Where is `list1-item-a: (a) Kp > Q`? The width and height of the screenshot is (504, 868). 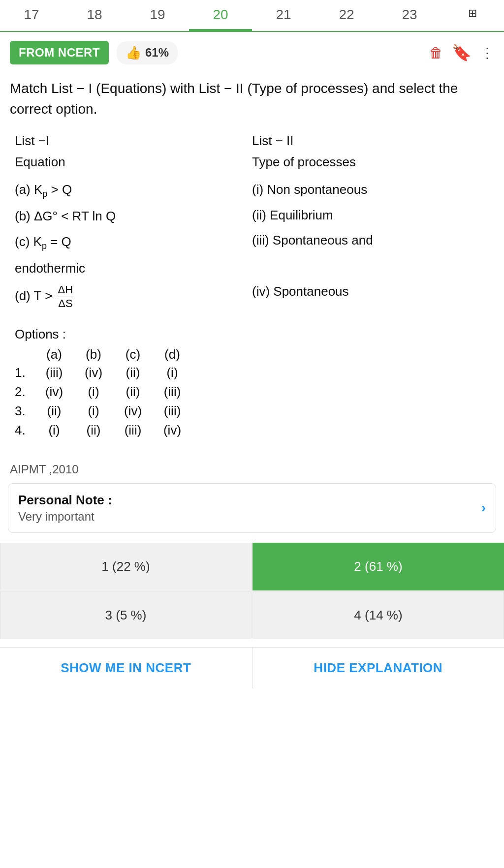
list1-item-a: (a) Kp > Q is located at coordinates (133, 190).